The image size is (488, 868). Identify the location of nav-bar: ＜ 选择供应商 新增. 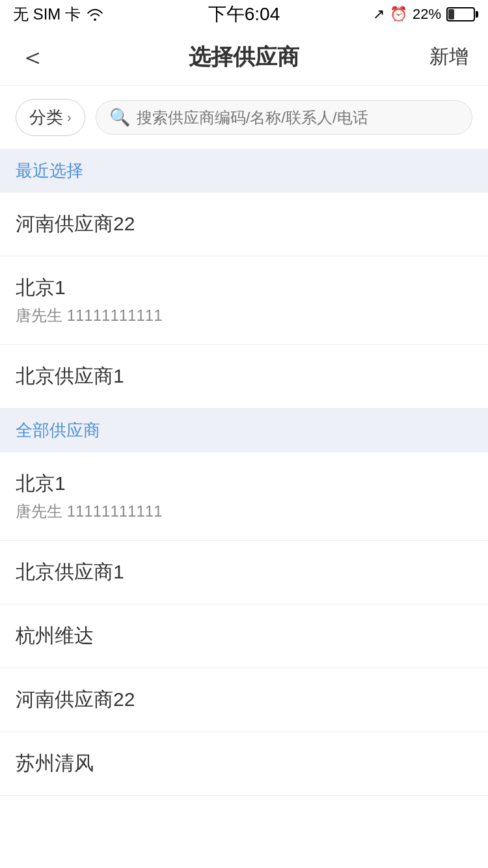
(244, 57).